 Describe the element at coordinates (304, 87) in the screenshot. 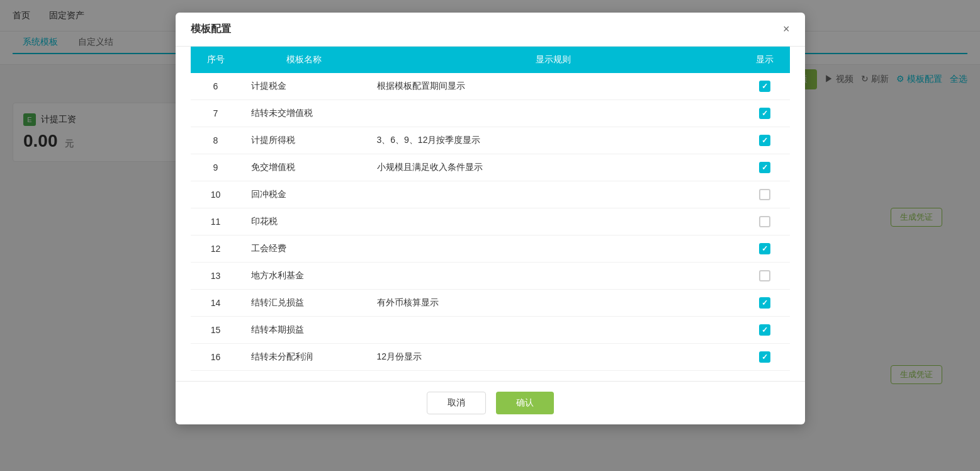

I see `cell-name: 计提税金` at that location.